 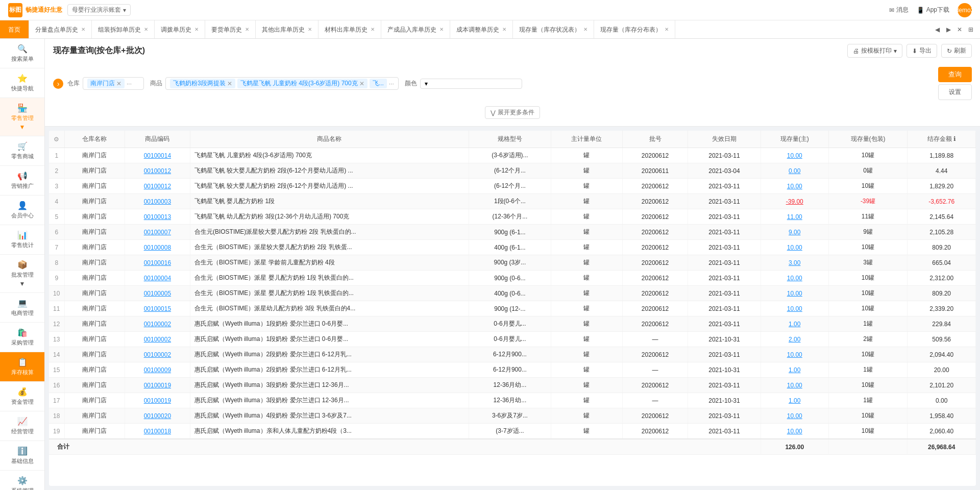 What do you see at coordinates (635, 30) in the screenshot?
I see `tab-10: 现存量（库存分布表） ✕` at bounding box center [635, 30].